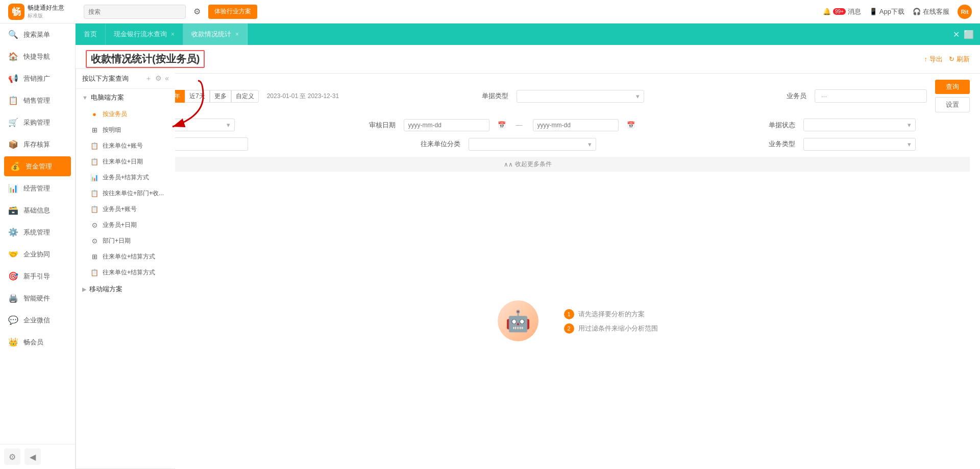 The width and height of the screenshot is (980, 469). I want to click on sidebar-item-wechat: 💬 企业微信, so click(38, 320).